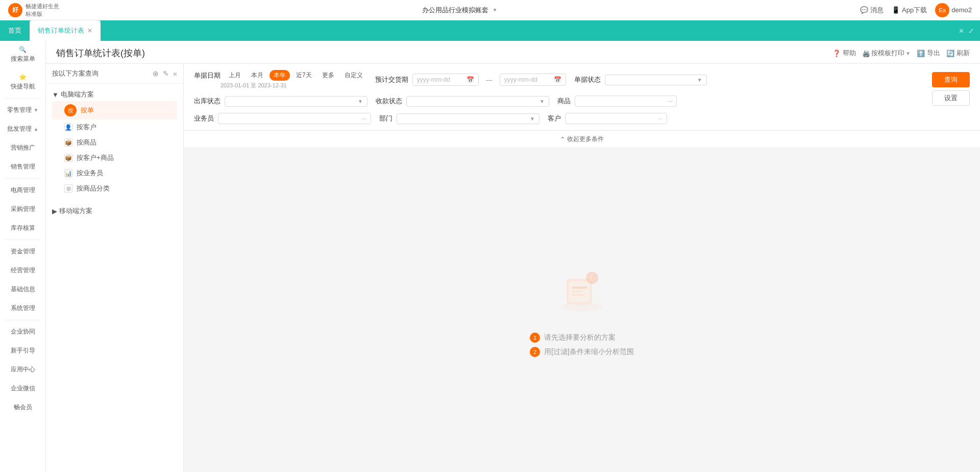 The image size is (980, 472). I want to click on department-label: 部门, so click(386, 119).